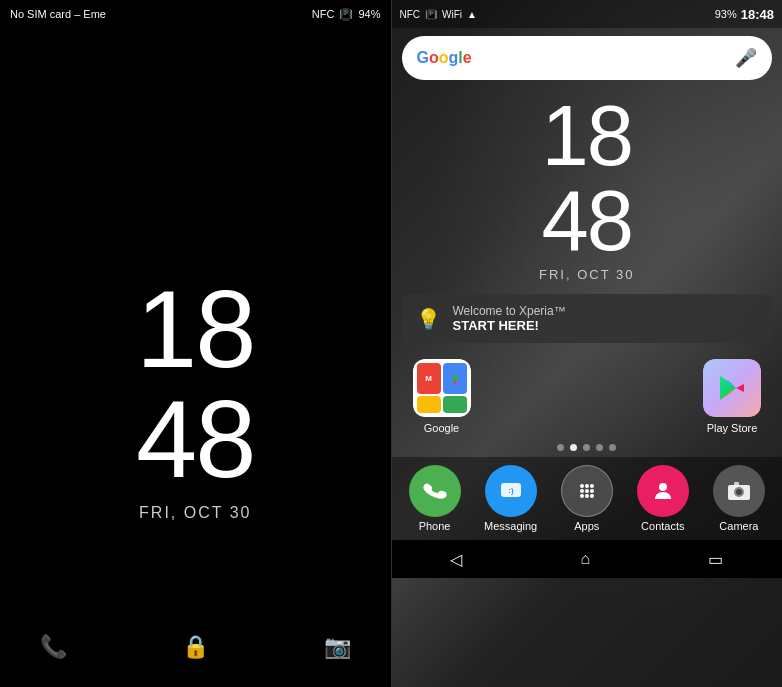  Describe the element at coordinates (434, 498) in the screenshot. I see `dock-phone-item: Phone` at that location.